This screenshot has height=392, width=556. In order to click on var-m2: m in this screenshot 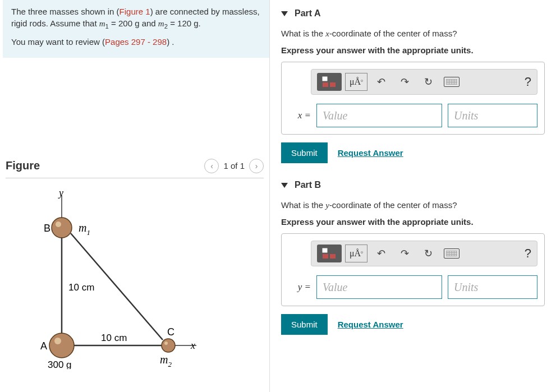, I will do `click(162, 24)`.